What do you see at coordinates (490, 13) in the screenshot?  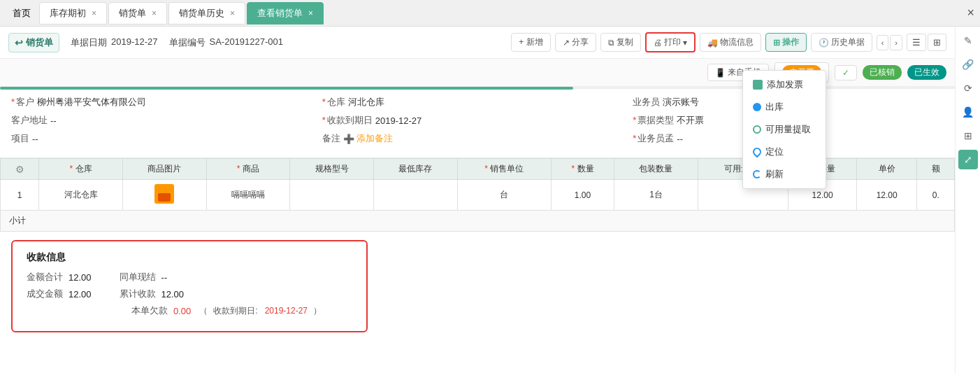 I see `tab-bar: 首页 库存期初 × 销货单 × 销货单历史 × 查看销货单 × ×` at bounding box center [490, 13].